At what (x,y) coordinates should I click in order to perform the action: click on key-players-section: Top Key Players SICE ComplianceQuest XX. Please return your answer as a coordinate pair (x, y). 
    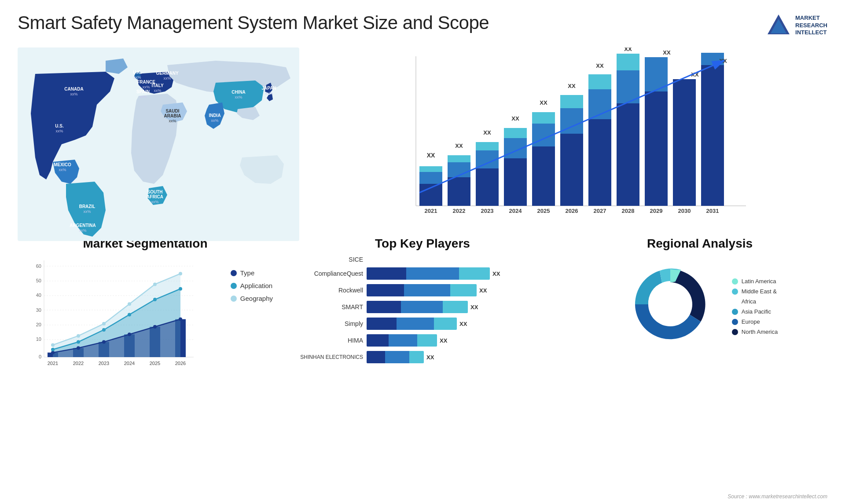
    Looking at the image, I should click on (422, 307).